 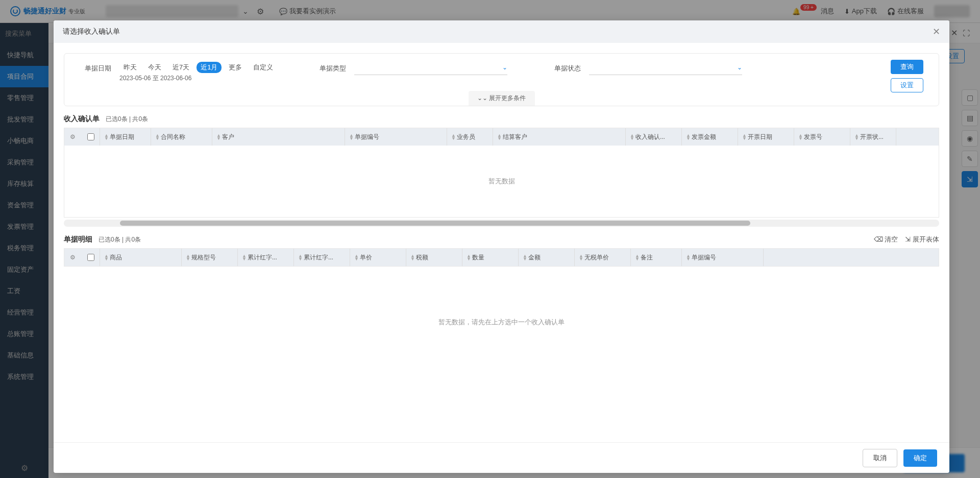 What do you see at coordinates (155, 67) in the screenshot?
I see `date-chip-1: 今天` at bounding box center [155, 67].